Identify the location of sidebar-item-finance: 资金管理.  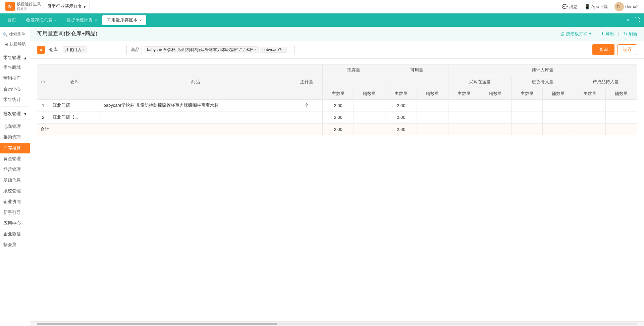
(15, 159).